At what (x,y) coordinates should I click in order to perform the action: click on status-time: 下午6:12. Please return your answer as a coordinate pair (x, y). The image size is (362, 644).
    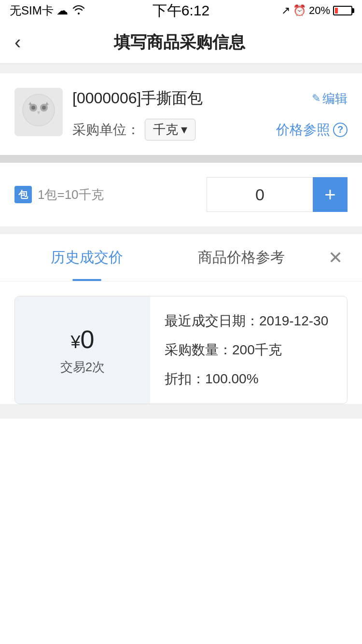
    Looking at the image, I should click on (181, 11).